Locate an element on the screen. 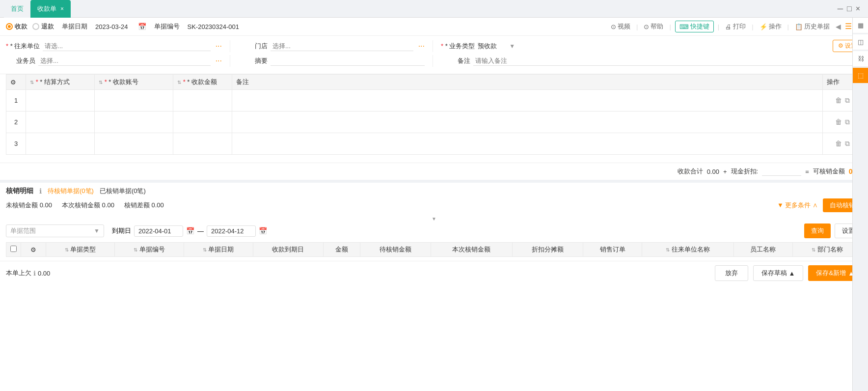 The width and height of the screenshot is (868, 391). delete-btn-1: 🗑 is located at coordinates (839, 100).